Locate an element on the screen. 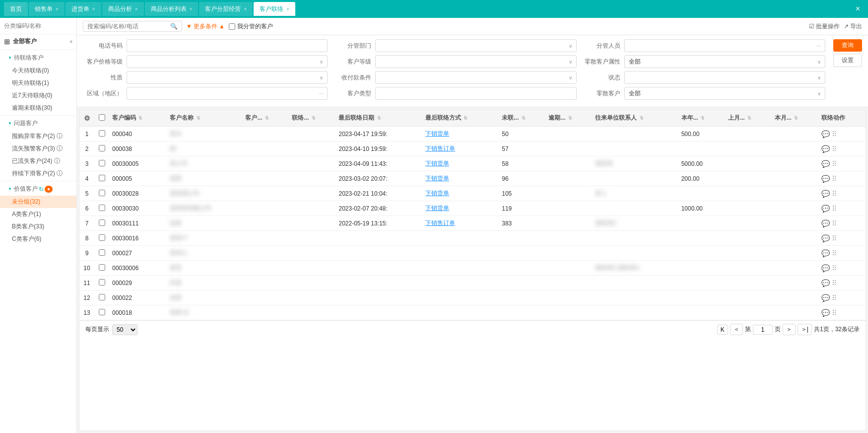 This screenshot has width=868, height=433. close-all-btn: × is located at coordinates (858, 9).